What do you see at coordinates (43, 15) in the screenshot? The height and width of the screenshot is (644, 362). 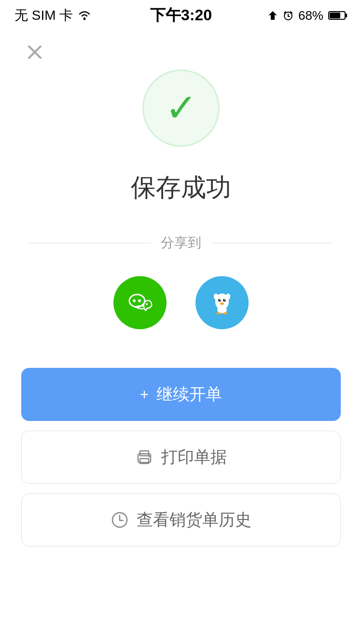 I see `sim-status: 无 SIM 卡` at bounding box center [43, 15].